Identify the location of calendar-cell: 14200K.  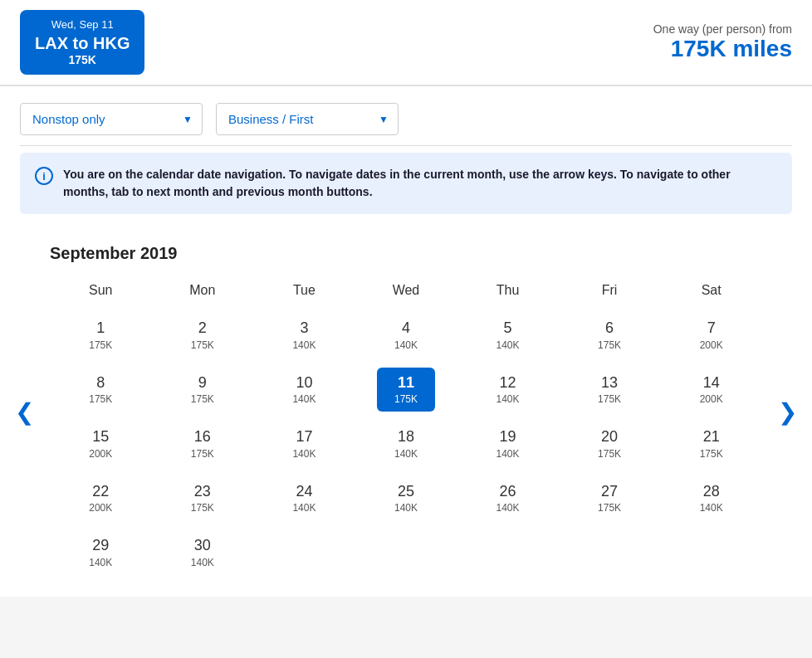
(711, 390).